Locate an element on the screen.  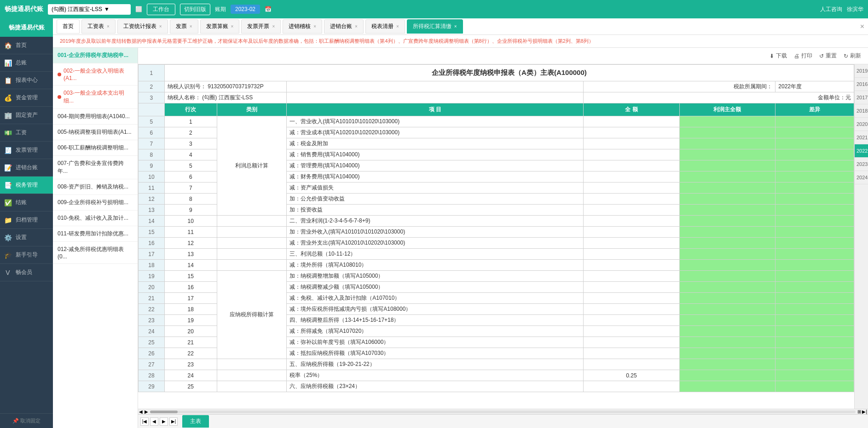
reset-icon: ↺ is located at coordinates (822, 56).